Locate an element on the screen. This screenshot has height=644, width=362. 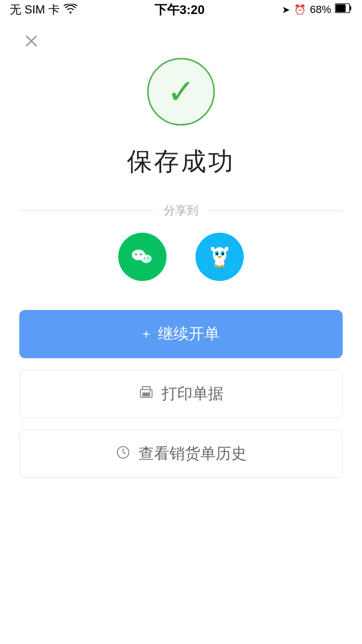
battery-icon is located at coordinates (344, 10).